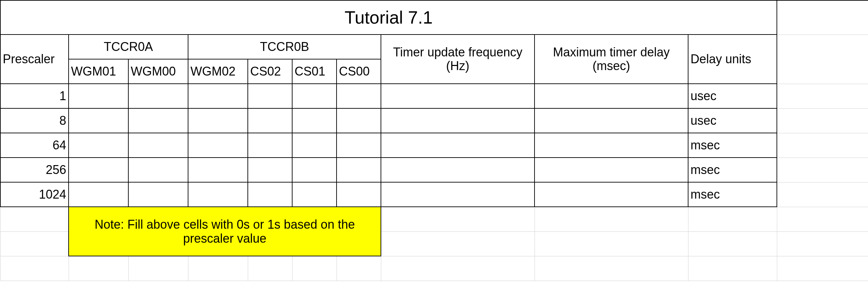 Image resolution: width=868 pixels, height=282 pixels. I want to click on header-tccr0a: TCCR0A, so click(128, 47).